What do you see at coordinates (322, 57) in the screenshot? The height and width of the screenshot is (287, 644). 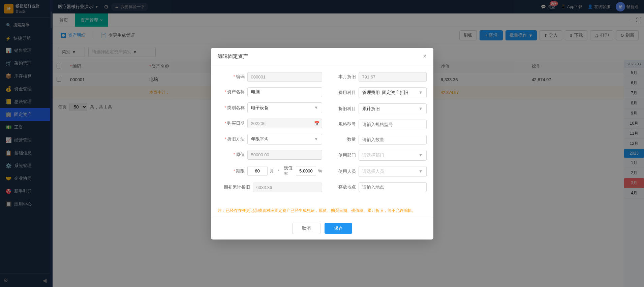 I see `modal-header: 编辑固定资产 ×` at bounding box center [322, 57].